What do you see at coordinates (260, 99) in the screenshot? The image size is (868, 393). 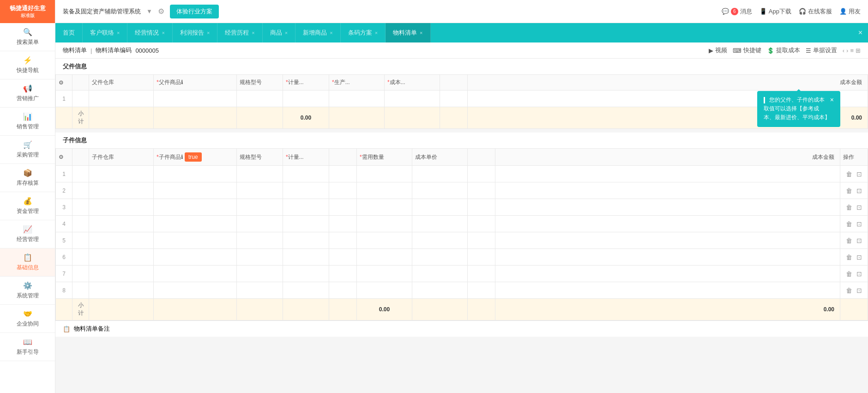 I see `parent-row-spec` at bounding box center [260, 99].